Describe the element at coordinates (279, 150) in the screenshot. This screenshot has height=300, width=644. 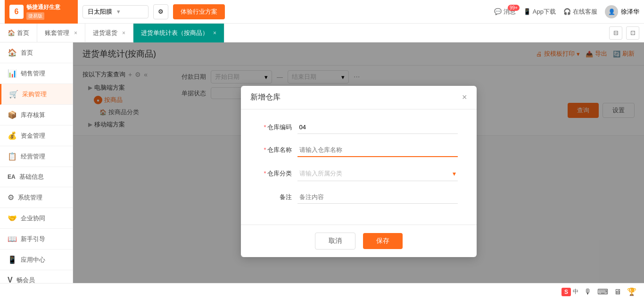
I see `name-label: *仓库名称` at that location.